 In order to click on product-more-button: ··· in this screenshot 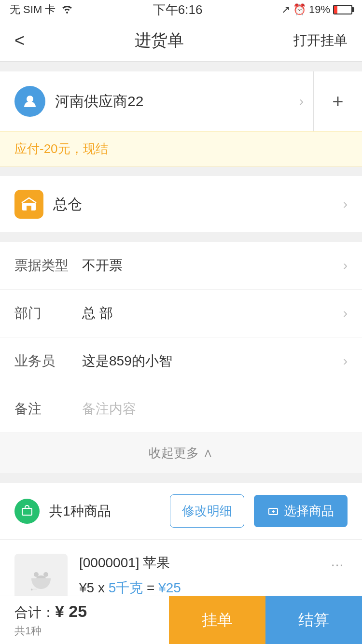, I will do `click(337, 565)`.